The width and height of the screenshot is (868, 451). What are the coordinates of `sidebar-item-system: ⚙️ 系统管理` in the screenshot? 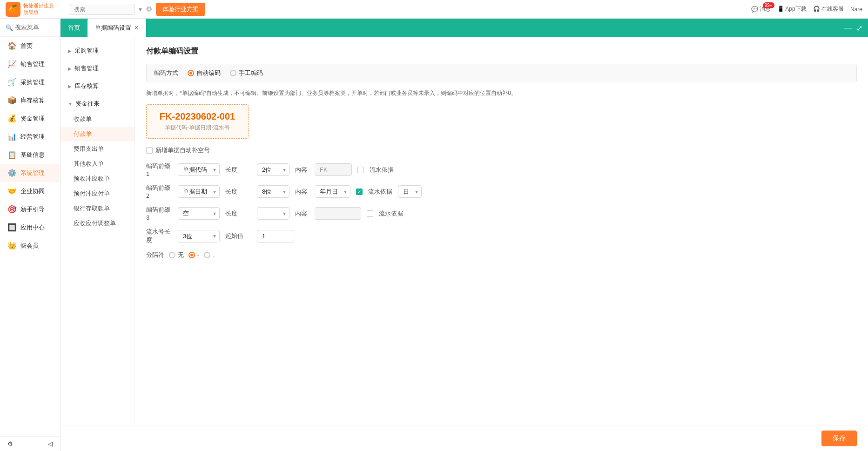 It's located at (30, 173).